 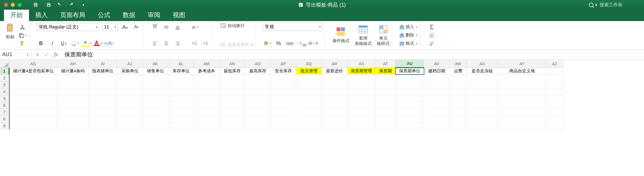 What do you see at coordinates (98, 43) in the screenshot?
I see `font-color-button: A` at bounding box center [98, 43].